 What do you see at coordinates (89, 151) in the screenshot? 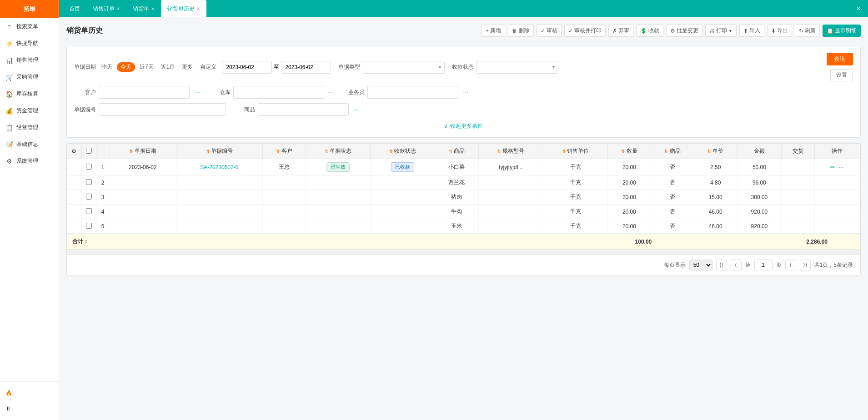
I see `col-checkbox` at bounding box center [89, 151].